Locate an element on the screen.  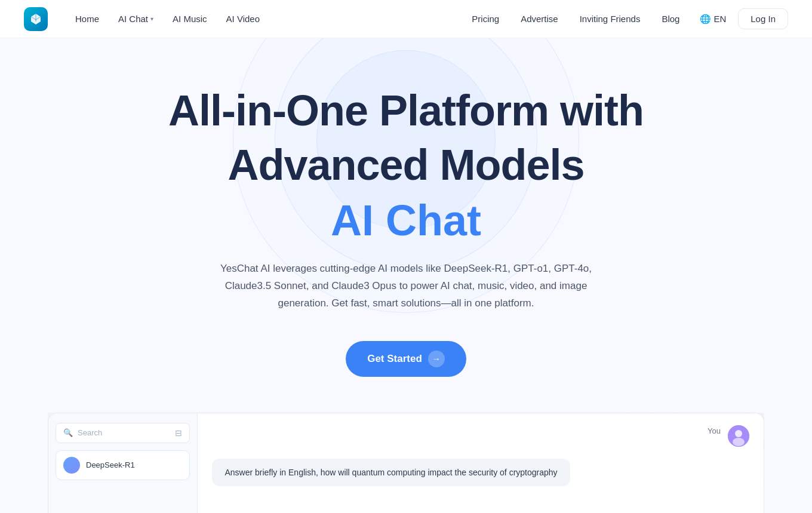
search-icon: 🔍 is located at coordinates (68, 432).